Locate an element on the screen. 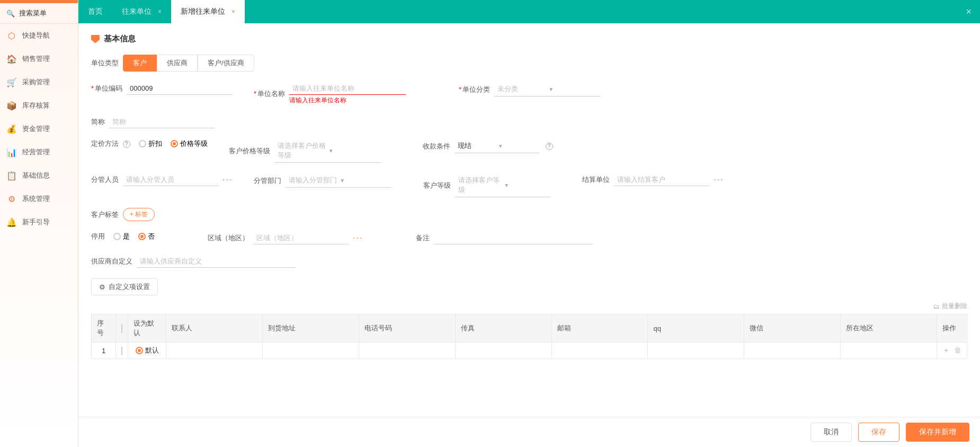 The image size is (980, 447). unit-type-row: 单位类型 客户 供应商 客户/供应商 is located at coordinates (529, 63).